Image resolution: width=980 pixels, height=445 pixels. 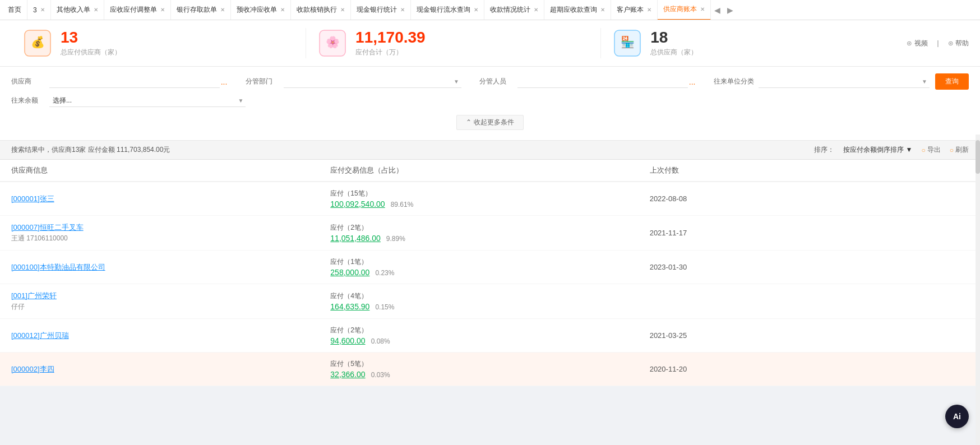 I want to click on nav-prepay-offset: 预收冲应收单 ✕, so click(x=261, y=10).